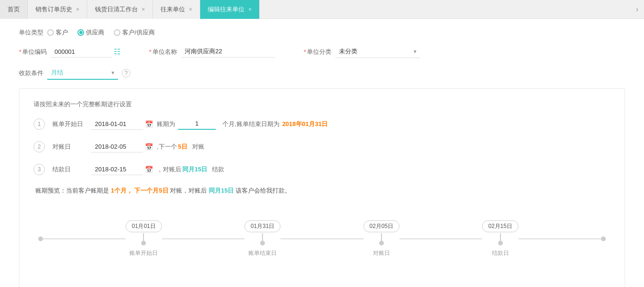 This screenshot has height=287, width=644. Describe the element at coordinates (188, 191) in the screenshot. I see `preview-mid: 对账，对账后` at that location.